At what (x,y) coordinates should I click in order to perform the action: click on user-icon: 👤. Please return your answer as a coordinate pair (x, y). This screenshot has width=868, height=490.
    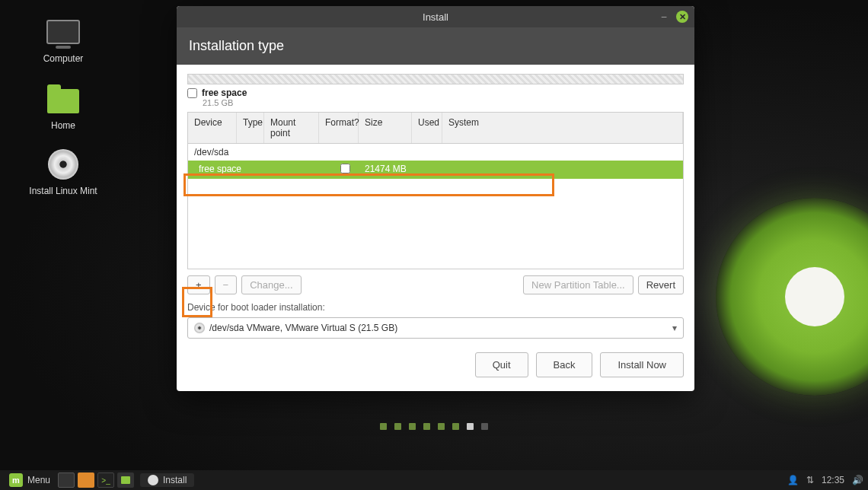
    Looking at the image, I should click on (793, 480).